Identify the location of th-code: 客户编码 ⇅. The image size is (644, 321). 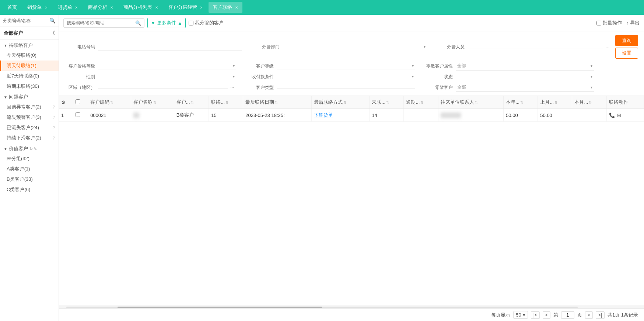
(110, 103).